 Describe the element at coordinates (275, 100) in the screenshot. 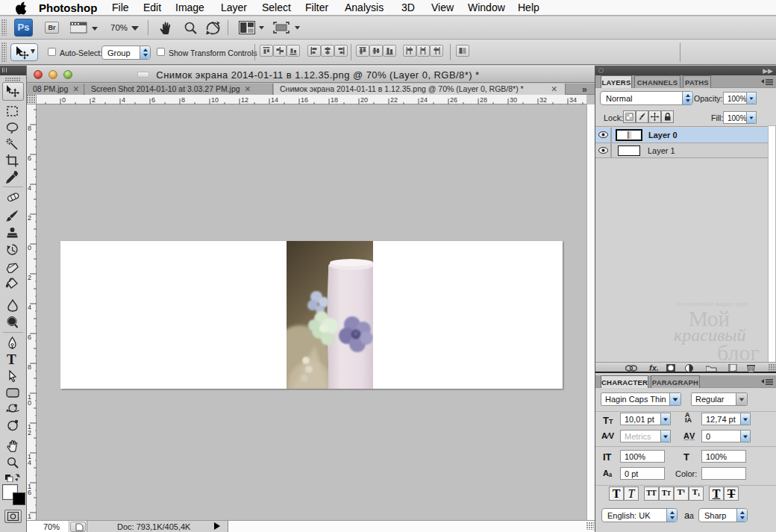

I see `svg-text: 14` at that location.